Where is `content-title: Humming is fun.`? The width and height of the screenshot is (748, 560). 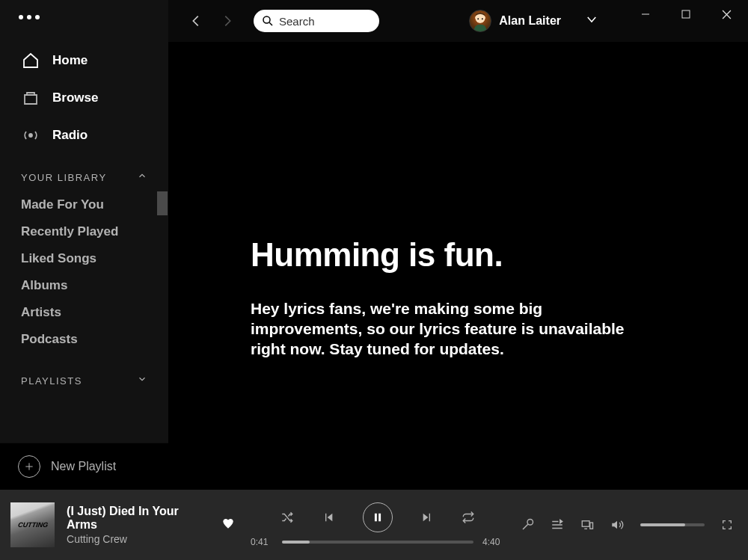 content-title: Humming is fun. is located at coordinates (458, 255).